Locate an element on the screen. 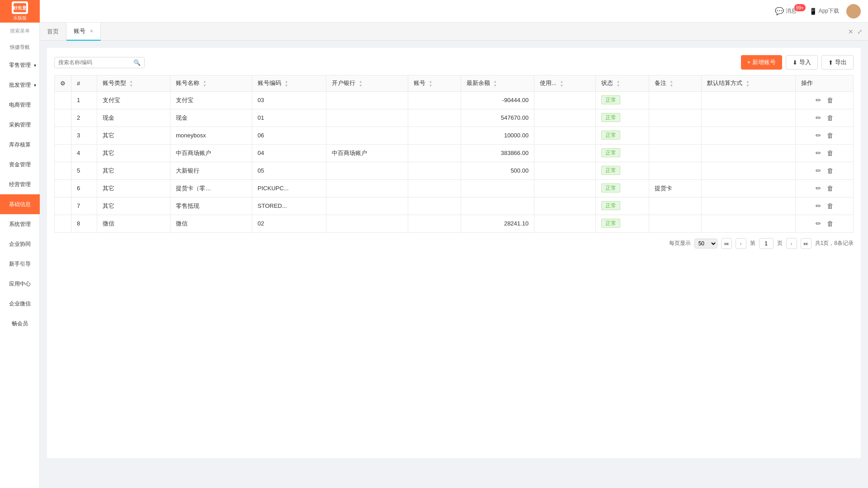 The width and height of the screenshot is (868, 488). col-settle: 默认结算方式 ▲▼ is located at coordinates (749, 84).